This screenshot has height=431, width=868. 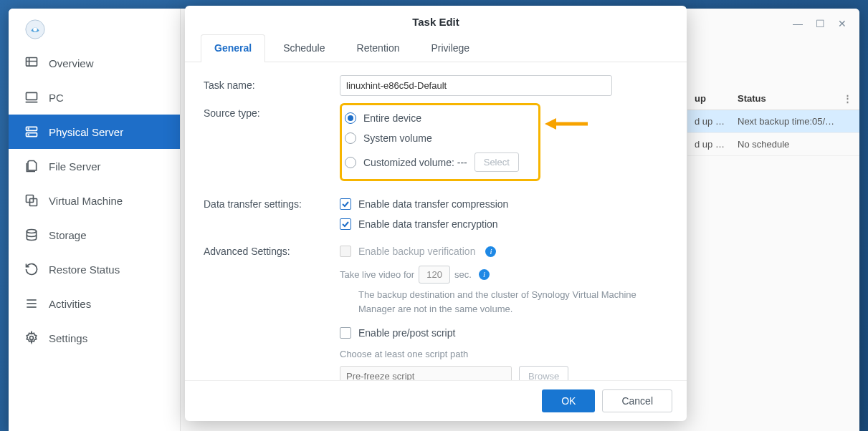 I want to click on option-encryption: Enable data transfer encryption, so click(x=429, y=224).